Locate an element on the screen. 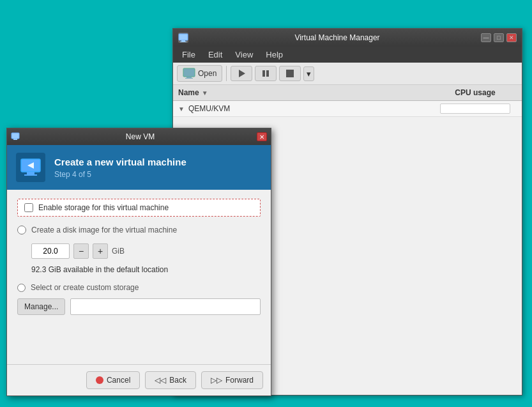  vmm-title: Virtual Machine Manager is located at coordinates (337, 38).